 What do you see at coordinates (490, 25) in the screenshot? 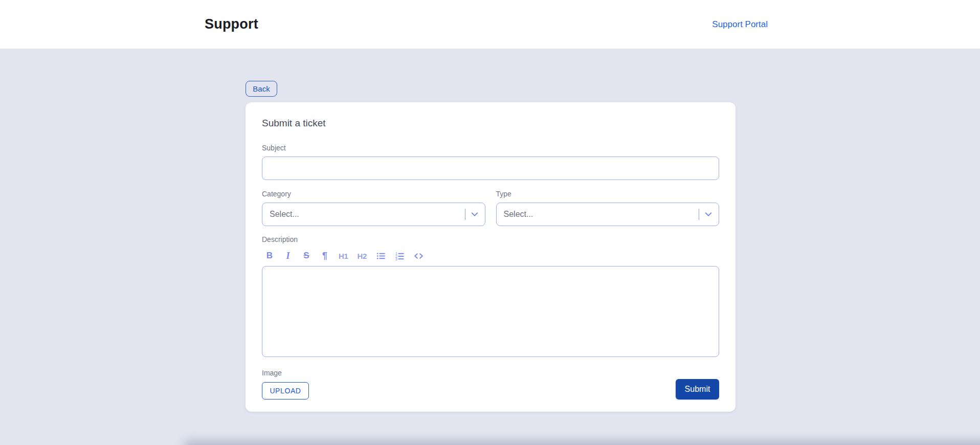
I see `app-header: Support Support Portal` at bounding box center [490, 25].